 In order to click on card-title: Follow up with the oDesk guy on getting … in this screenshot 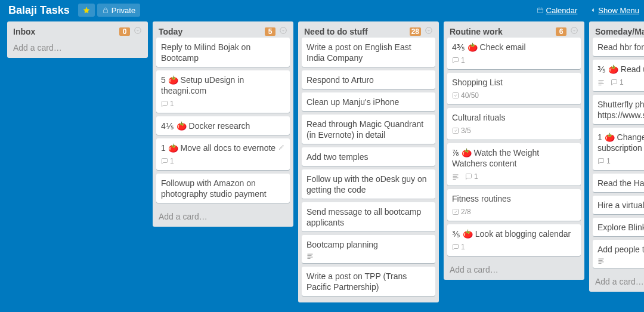, I will do `click(369, 184)`.